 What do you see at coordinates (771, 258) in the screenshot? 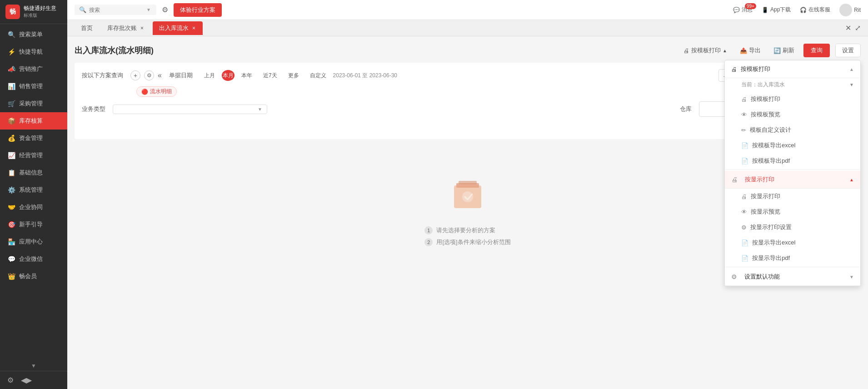
I see `display-pdf-label: 按显示导出pdf` at bounding box center [771, 258].